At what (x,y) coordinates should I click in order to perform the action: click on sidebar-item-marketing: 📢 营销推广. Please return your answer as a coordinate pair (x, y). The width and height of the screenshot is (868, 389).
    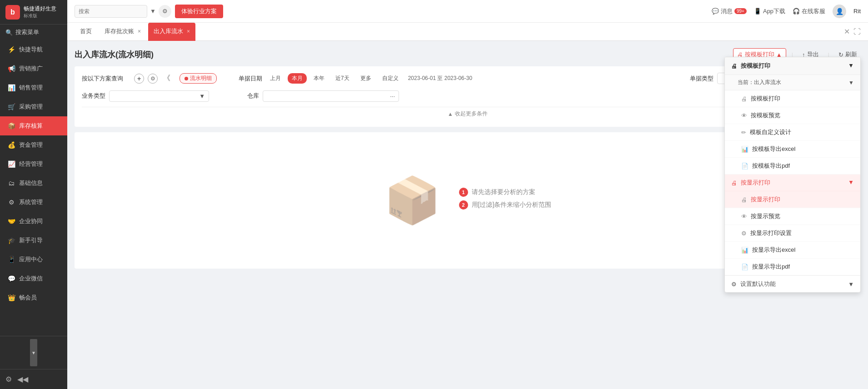
    Looking at the image, I should click on (34, 69).